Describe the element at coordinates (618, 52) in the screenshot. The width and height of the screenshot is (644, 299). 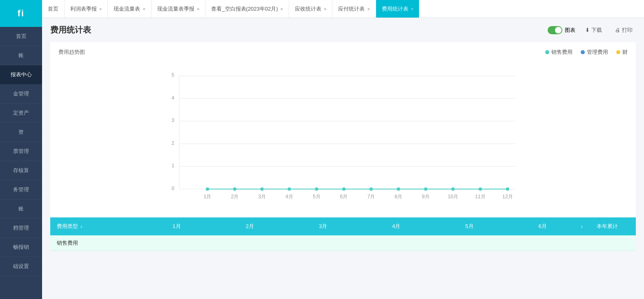
I see `legend-dot-finance` at that location.